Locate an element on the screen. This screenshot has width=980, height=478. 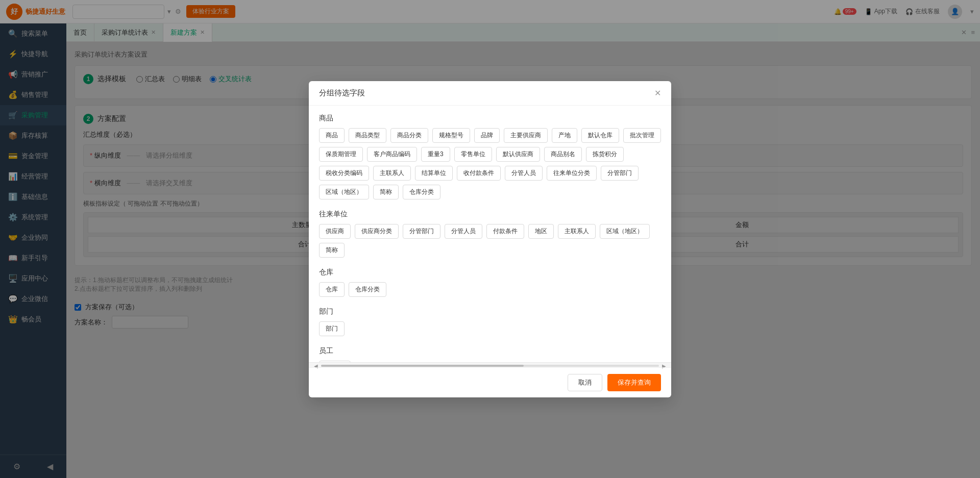
confirm-button: 保存并查询 is located at coordinates (634, 383).